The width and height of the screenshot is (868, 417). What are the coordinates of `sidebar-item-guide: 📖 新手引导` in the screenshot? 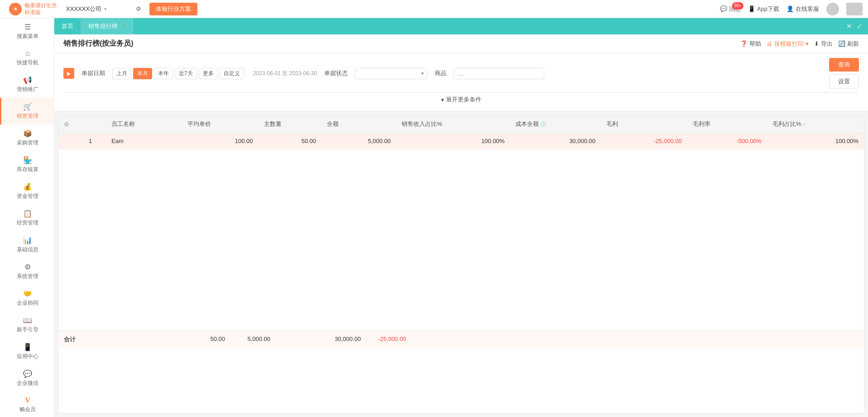 It's located at (27, 325).